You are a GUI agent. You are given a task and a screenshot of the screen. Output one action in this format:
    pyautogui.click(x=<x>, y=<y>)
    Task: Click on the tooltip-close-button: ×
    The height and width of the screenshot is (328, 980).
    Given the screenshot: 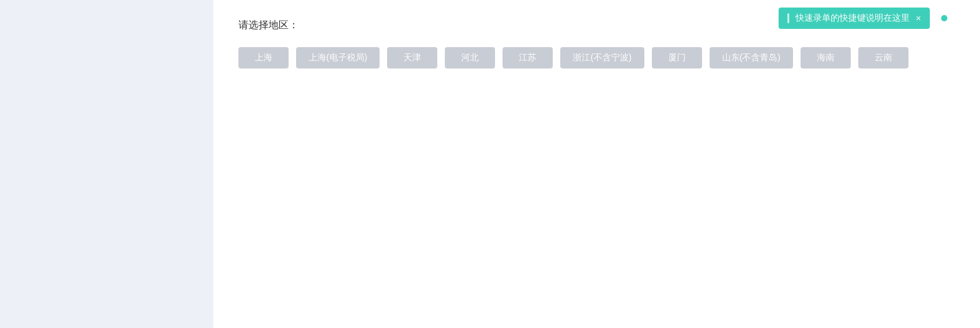 What is the action you would take?
    pyautogui.click(x=919, y=18)
    